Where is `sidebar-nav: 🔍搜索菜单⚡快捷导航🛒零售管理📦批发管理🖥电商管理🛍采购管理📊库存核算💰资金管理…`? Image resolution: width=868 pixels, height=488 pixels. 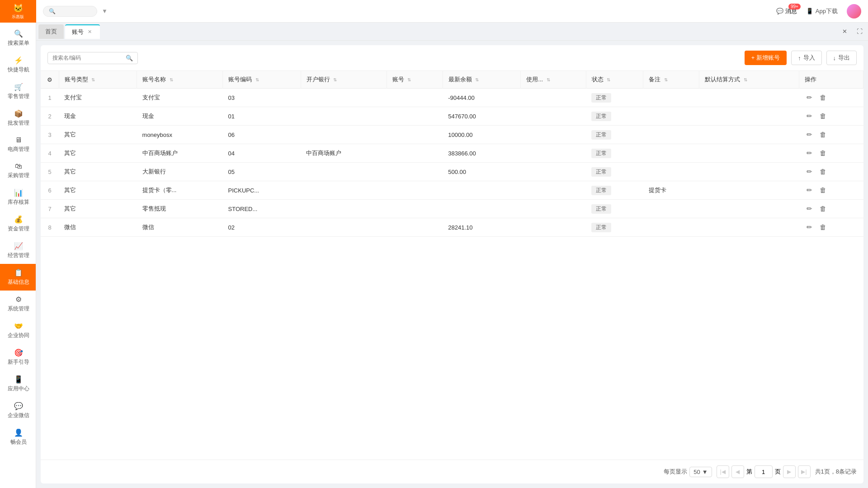
sidebar-nav: 🔍搜索菜单⚡快捷导航🛒零售管理📦批发管理🖥电商管理🛍采购管理📊库存核算💰资金管理… is located at coordinates (18, 257).